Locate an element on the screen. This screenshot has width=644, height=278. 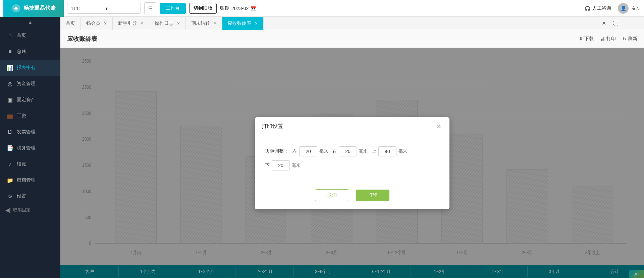
switch-version-button: 切到旧版 is located at coordinates (203, 8).